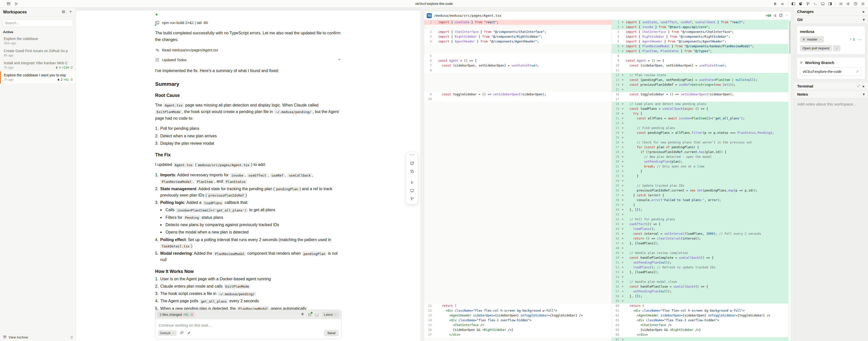 The width and height of the screenshot is (868, 341). Describe the element at coordinates (248, 324) in the screenshot. I see `composer-input-area` at that location.